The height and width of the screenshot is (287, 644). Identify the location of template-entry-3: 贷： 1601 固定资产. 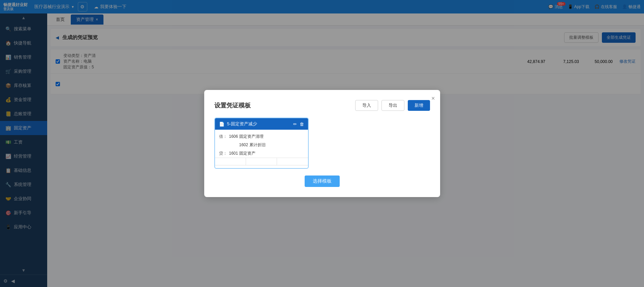
(262, 154).